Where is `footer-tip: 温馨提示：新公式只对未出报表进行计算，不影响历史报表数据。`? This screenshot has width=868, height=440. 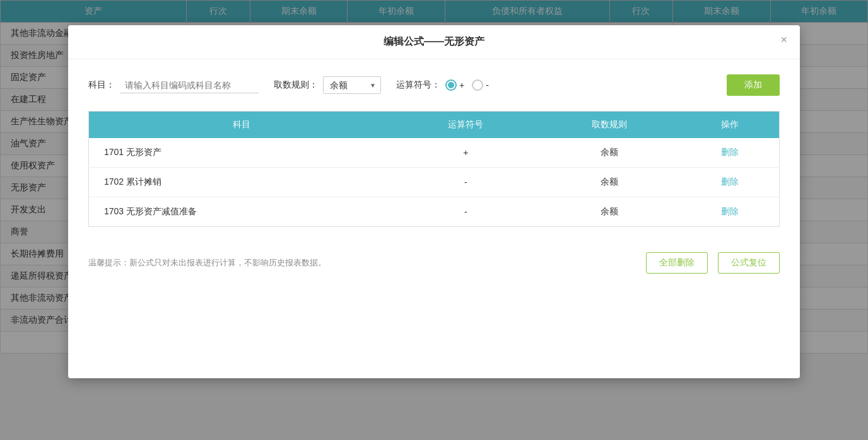
footer-tip: 温馨提示：新公式只对未出报表进行计算，不影响历史报表数据。 is located at coordinates (207, 263).